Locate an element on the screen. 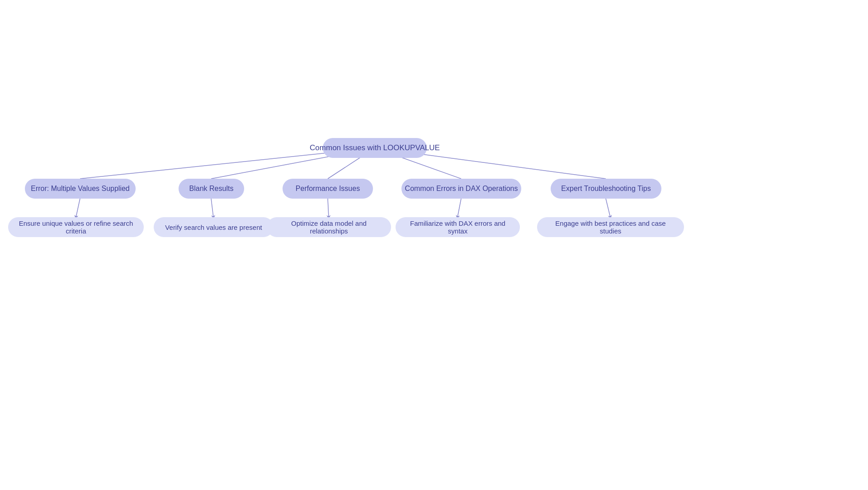 This screenshot has height=490, width=868. leaf-node-1: Ensure unique values or refine search cr… is located at coordinates (76, 227).